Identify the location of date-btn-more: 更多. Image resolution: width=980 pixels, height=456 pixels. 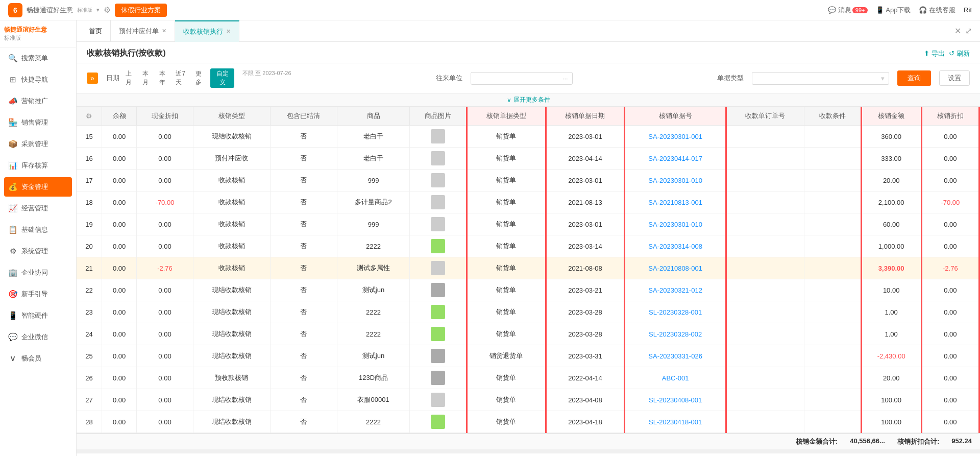
(201, 78).